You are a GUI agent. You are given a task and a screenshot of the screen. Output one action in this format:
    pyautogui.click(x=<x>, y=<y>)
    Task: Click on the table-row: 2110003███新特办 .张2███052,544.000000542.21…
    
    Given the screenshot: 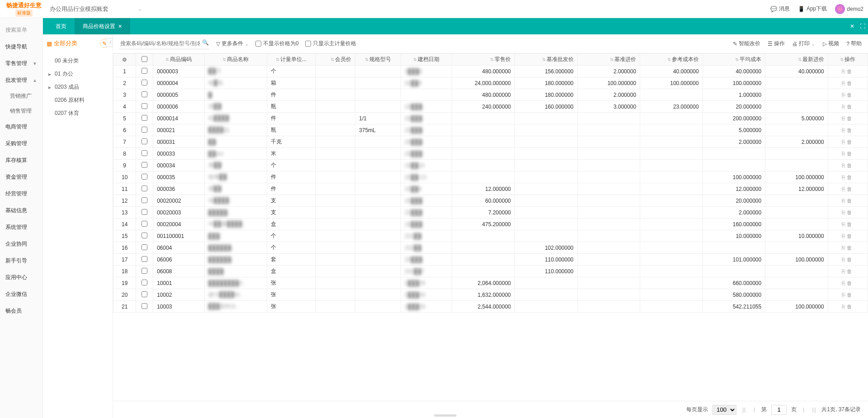 What is the action you would take?
    pyautogui.click(x=491, y=307)
    